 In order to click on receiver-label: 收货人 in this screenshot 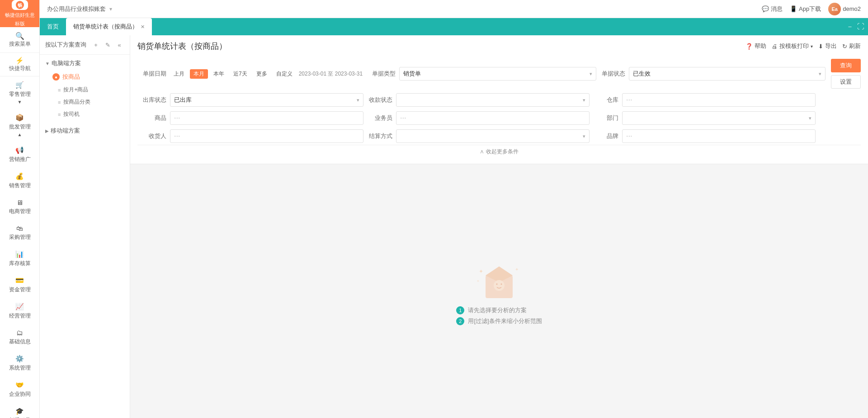, I will do `click(154, 136)`.